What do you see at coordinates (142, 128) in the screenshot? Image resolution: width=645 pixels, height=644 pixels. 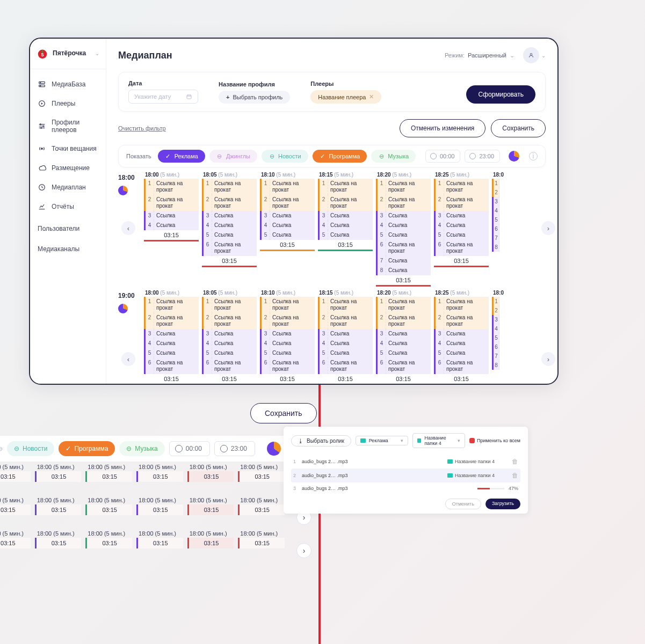 I see `clear-filter-link: Очистить фильтр` at bounding box center [142, 128].